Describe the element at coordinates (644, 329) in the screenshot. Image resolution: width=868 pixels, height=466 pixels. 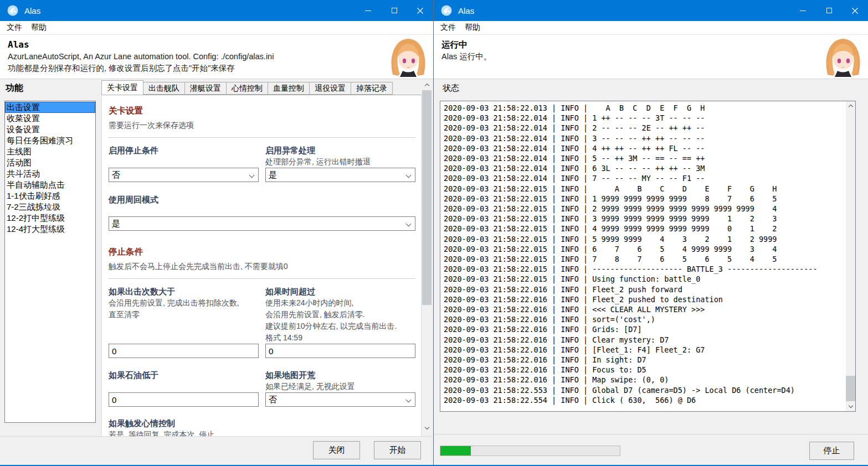
I see `log-line: 2020-09-03 21:58:22.016 | INFO | Grids: …` at that location.